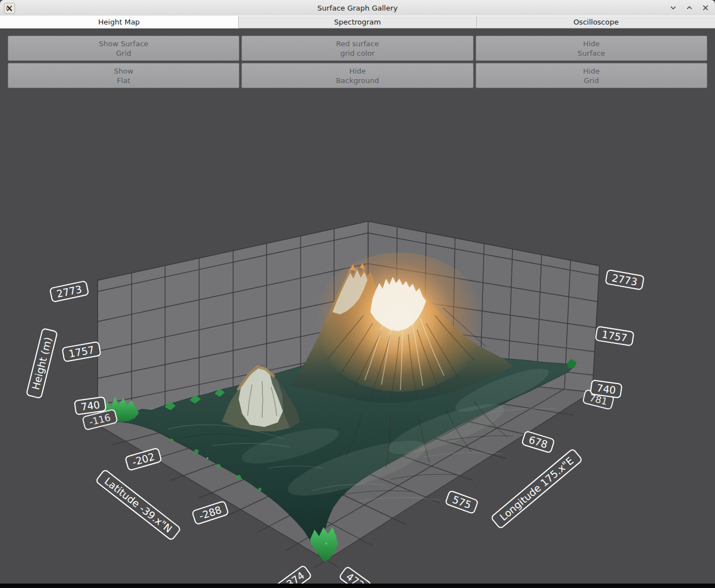  I want to click on x11-logo-icon, so click(9, 8).